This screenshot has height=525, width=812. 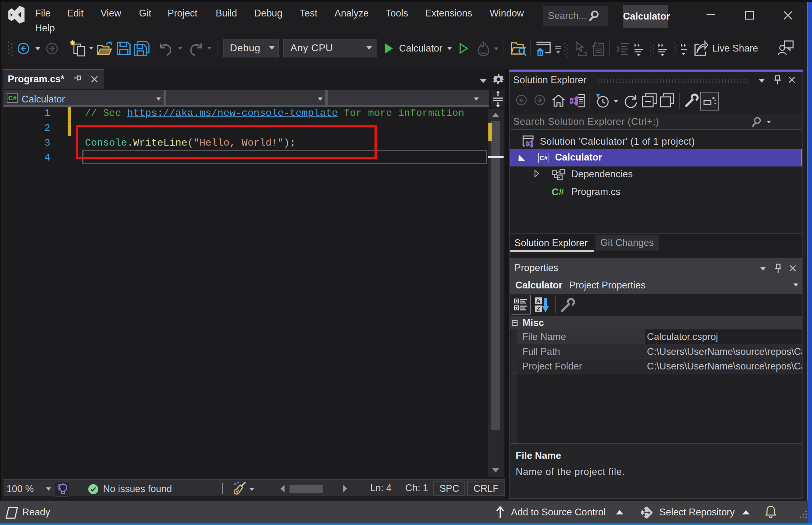 I want to click on svg-text: A, so click(x=538, y=301).